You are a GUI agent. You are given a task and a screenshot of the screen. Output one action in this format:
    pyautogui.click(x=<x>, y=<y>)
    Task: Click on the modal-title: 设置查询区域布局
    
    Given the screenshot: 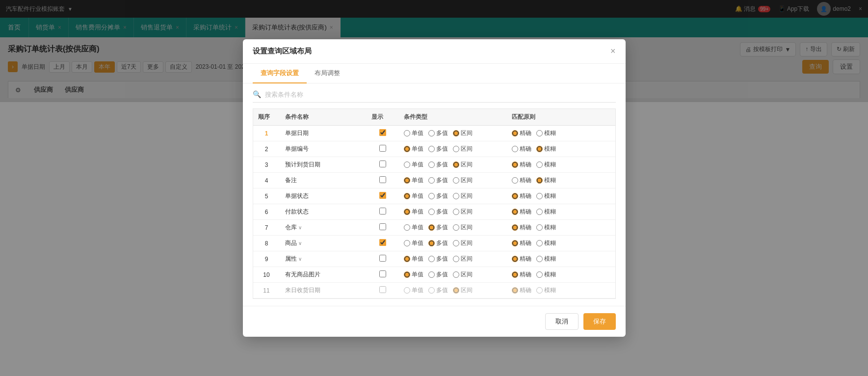 What is the action you would take?
    pyautogui.click(x=282, y=51)
    